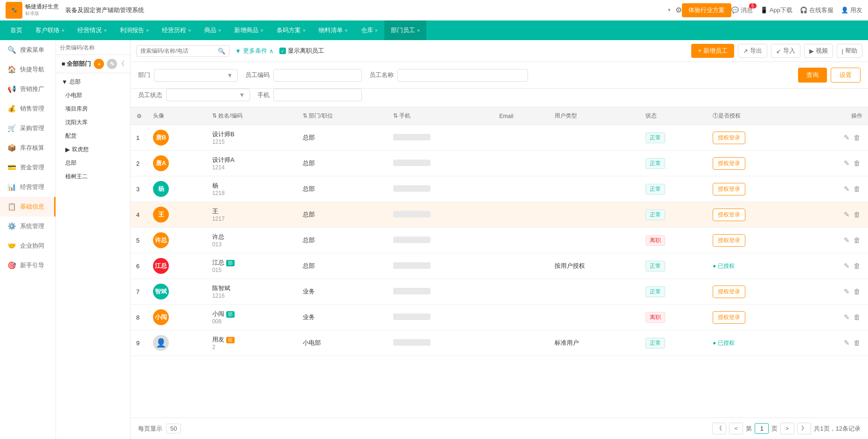 The height and width of the screenshot is (439, 868). I want to click on col-name-code: ⇅ 姓名/编码, so click(252, 116).